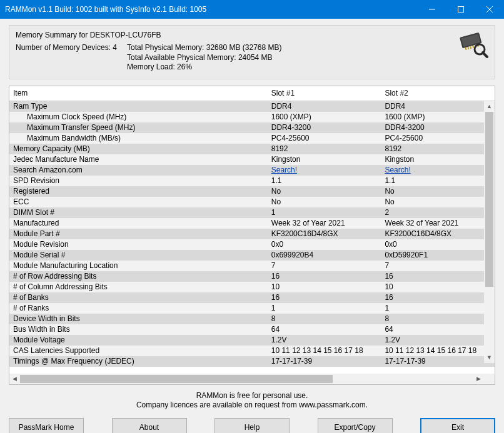  Describe the element at coordinates (252, 202) in the screenshot. I see `table-row: ECCNoNo` at that location.